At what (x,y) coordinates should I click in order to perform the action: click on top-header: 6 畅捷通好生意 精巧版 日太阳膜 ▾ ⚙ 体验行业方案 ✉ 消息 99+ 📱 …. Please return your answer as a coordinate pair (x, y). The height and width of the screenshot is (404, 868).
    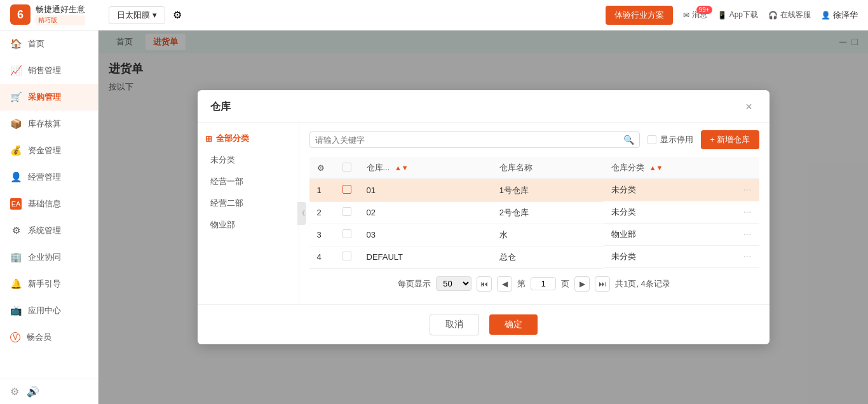
    Looking at the image, I should click on (434, 15).